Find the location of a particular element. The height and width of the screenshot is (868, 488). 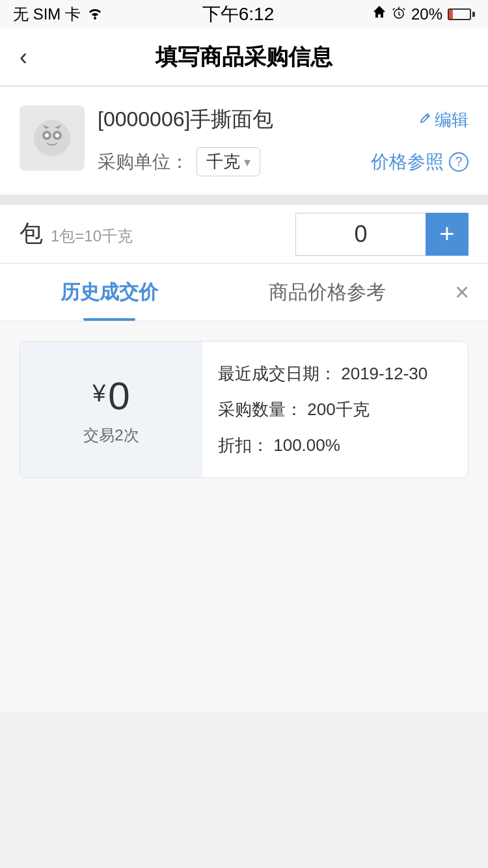

quantity-input is located at coordinates (360, 234).